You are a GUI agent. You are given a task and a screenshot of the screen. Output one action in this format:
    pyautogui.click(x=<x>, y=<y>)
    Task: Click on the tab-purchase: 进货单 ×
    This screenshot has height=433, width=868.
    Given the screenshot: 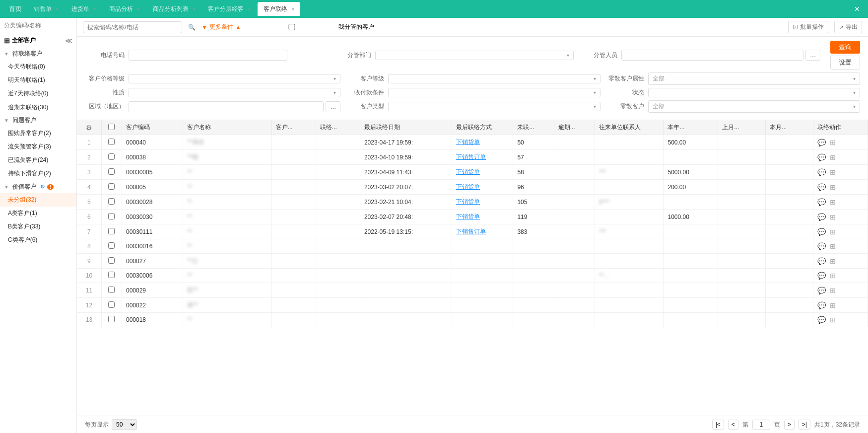 What is the action you would take?
    pyautogui.click(x=84, y=9)
    